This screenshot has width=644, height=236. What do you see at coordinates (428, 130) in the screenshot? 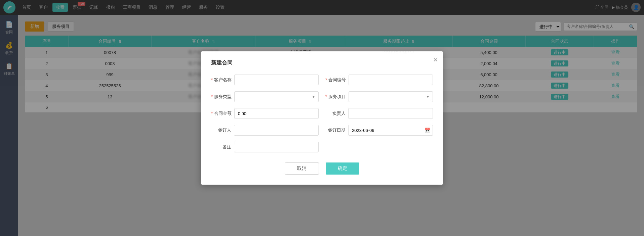
I see `calendar-icon: 📅` at bounding box center [428, 130].